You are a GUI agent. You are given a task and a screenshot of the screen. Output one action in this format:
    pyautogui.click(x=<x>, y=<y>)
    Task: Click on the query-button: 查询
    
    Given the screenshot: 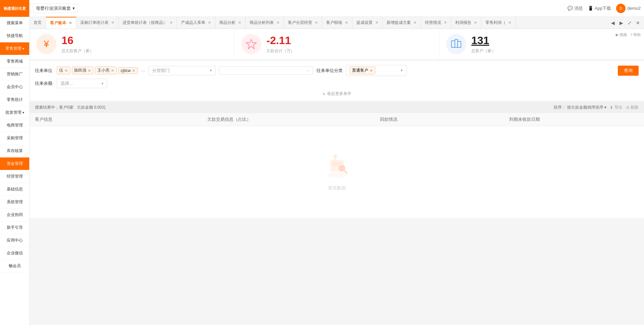 What is the action you would take?
    pyautogui.click(x=628, y=71)
    